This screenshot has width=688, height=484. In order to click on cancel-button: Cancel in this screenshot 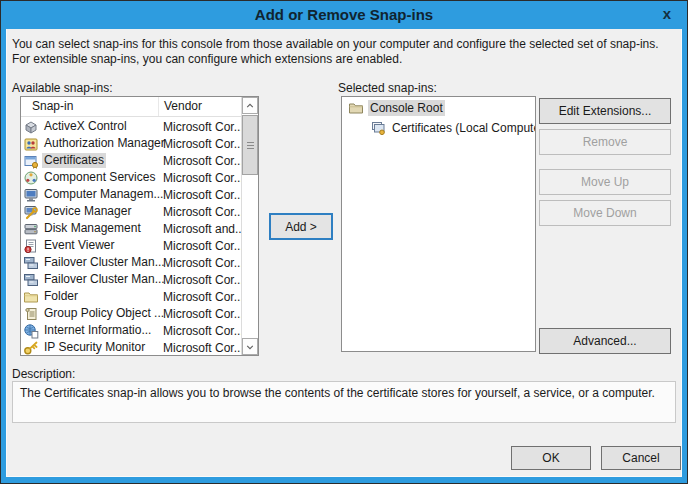, I will do `click(641, 458)`.